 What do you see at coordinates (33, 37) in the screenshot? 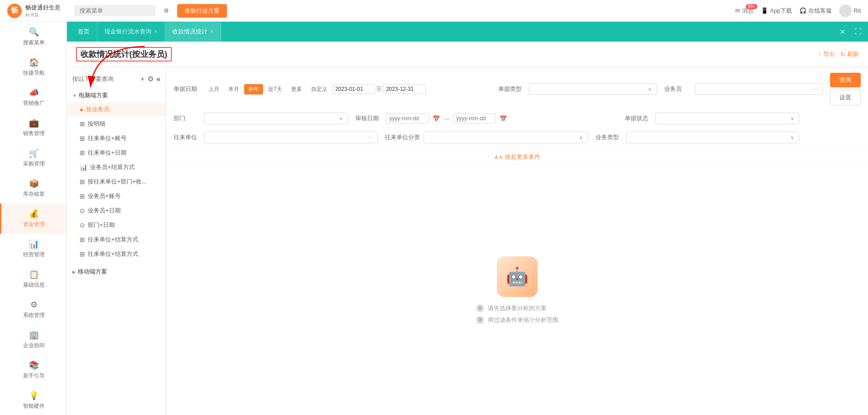
I see `sidebar-item-search-menu: 🔍 搜索菜单` at bounding box center [33, 37].